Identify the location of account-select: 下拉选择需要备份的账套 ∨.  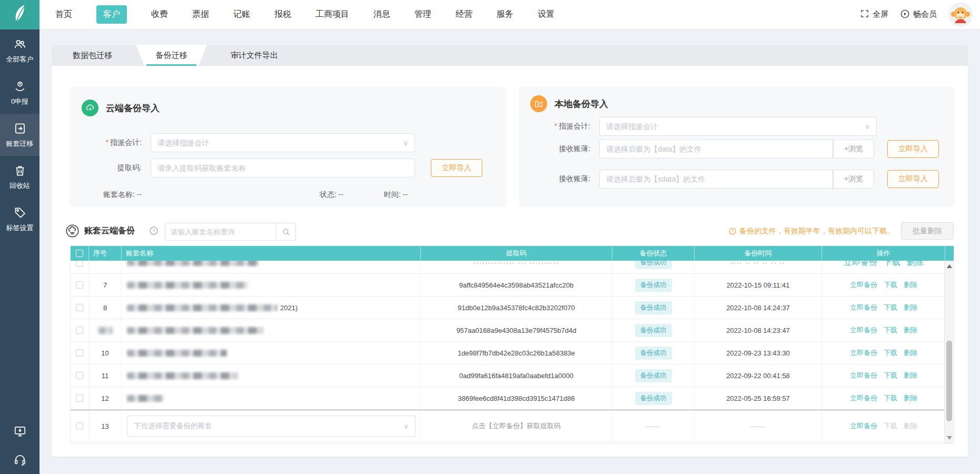
(271, 426).